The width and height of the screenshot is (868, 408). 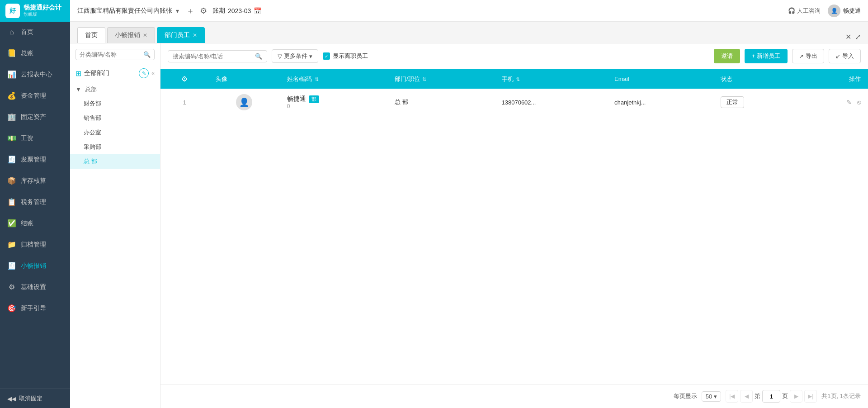 I want to click on tab-xiaochang-close: ✕, so click(x=145, y=35).